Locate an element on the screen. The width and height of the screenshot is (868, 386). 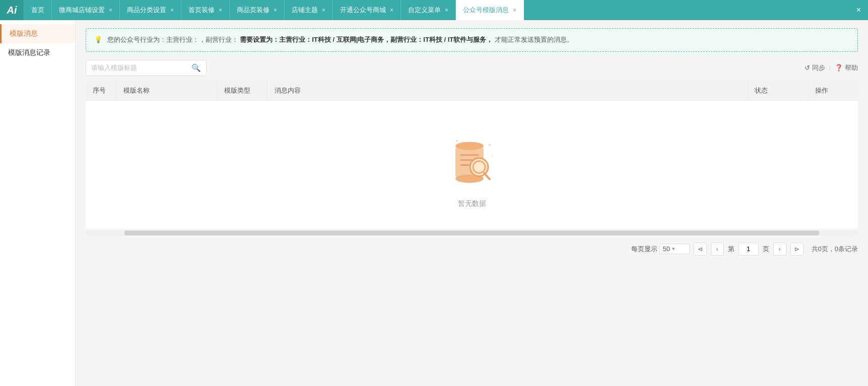
first-page-button: ⊲ is located at coordinates (700, 249).